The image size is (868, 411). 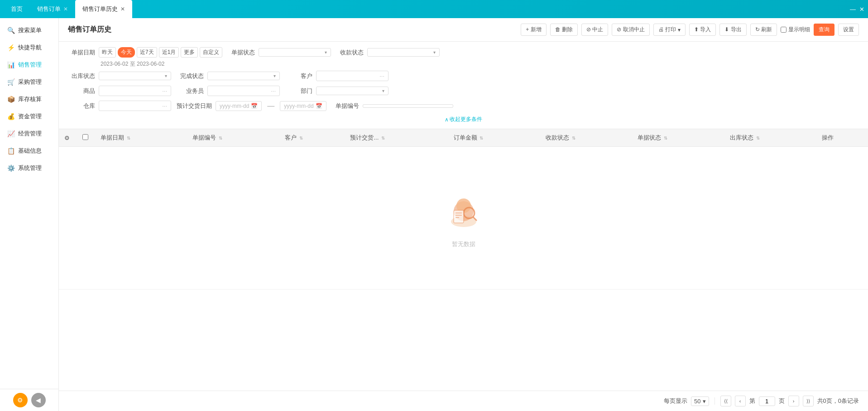 What do you see at coordinates (107, 53) in the screenshot?
I see `shortcut-yesterday: 昨天` at bounding box center [107, 53].